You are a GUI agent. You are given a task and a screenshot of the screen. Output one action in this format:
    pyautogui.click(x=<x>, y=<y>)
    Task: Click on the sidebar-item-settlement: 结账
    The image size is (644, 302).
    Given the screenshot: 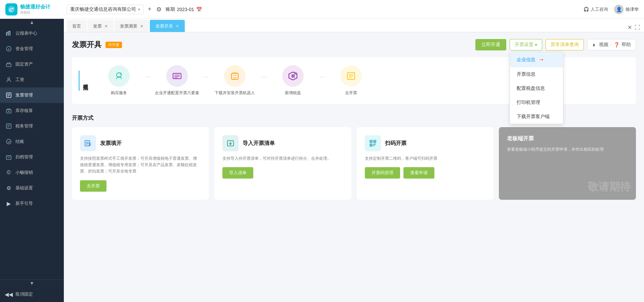 What is the action you would take?
    pyautogui.click(x=32, y=142)
    